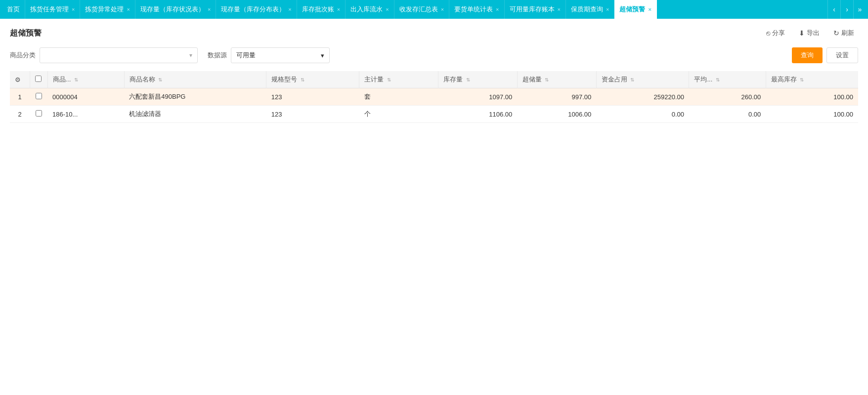 The width and height of the screenshot is (868, 395). I want to click on nav-overstock-warning: 超储预警 ×, so click(636, 9).